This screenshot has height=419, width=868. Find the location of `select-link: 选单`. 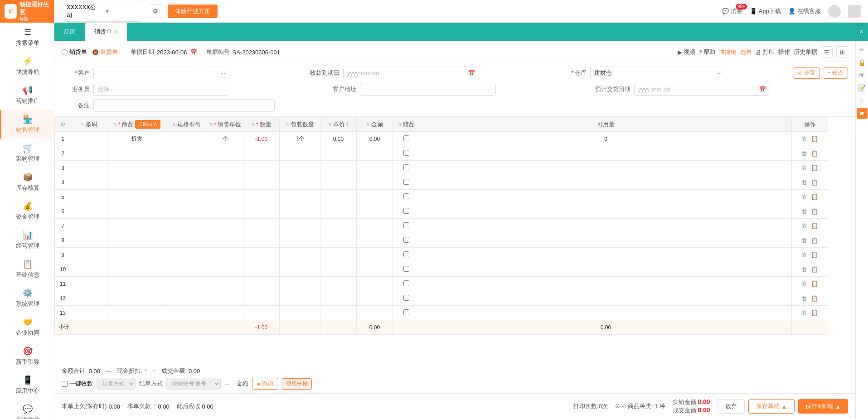

select-link: 选单 is located at coordinates (746, 52).